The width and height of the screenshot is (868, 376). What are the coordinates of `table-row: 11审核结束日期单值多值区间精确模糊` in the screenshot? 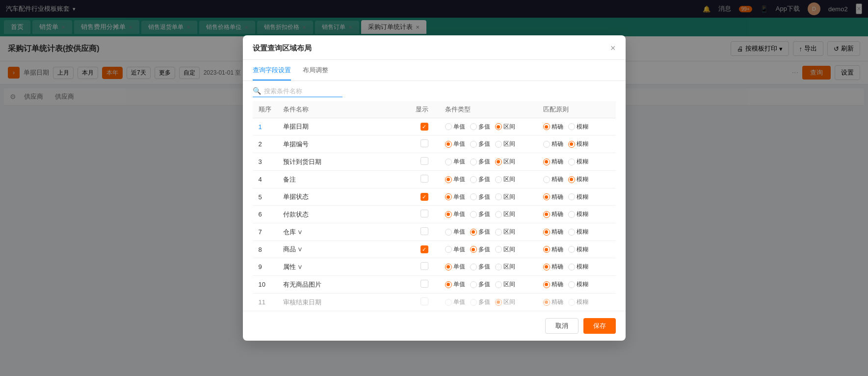 It's located at (434, 302).